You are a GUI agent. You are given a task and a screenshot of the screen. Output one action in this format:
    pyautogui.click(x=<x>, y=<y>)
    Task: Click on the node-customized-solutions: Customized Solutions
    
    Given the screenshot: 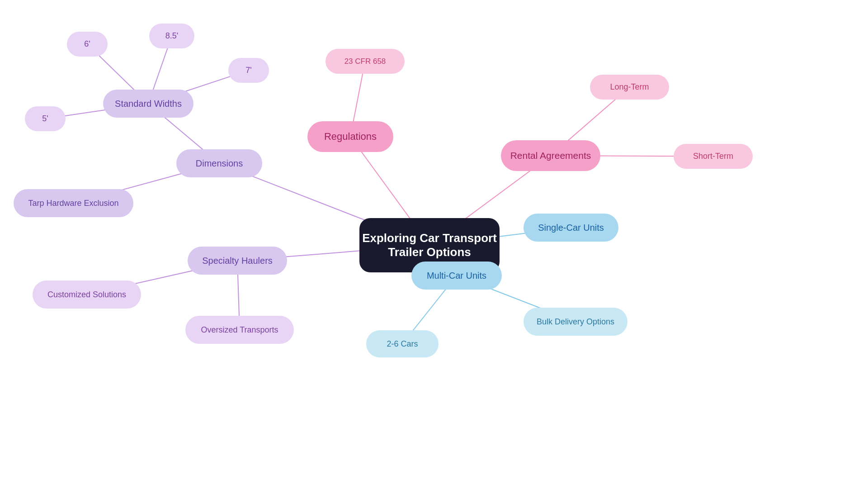 What is the action you would take?
    pyautogui.click(x=87, y=295)
    